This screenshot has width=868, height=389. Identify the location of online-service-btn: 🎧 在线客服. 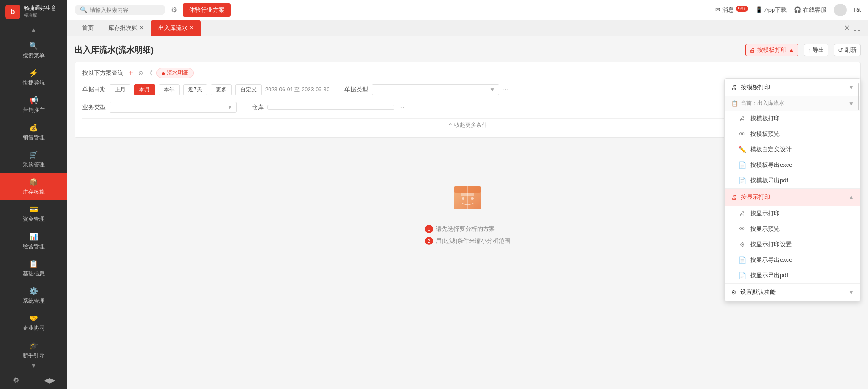
(810, 10).